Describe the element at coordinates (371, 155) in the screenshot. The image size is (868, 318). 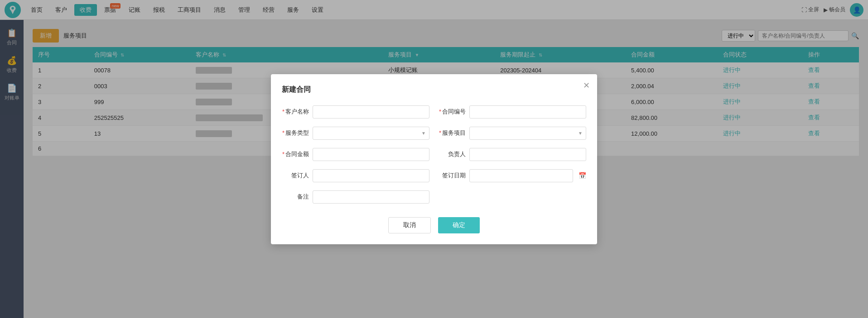
I see `contract-amount-input: 0.00` at that location.